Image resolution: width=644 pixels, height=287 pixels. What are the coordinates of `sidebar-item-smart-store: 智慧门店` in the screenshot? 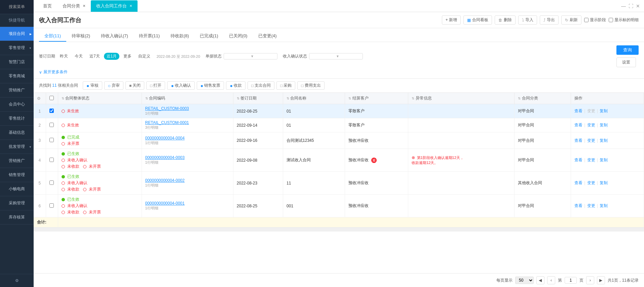 It's located at (17, 62).